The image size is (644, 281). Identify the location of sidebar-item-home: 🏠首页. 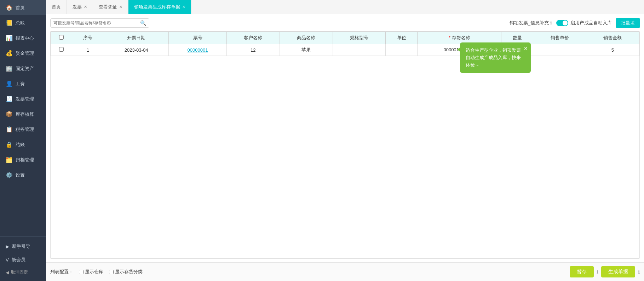
(23, 8).